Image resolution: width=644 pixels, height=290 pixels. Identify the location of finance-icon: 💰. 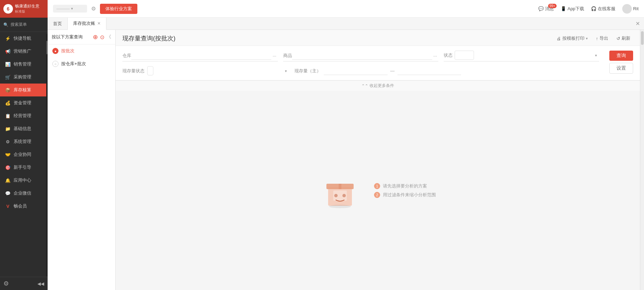
(8, 103).